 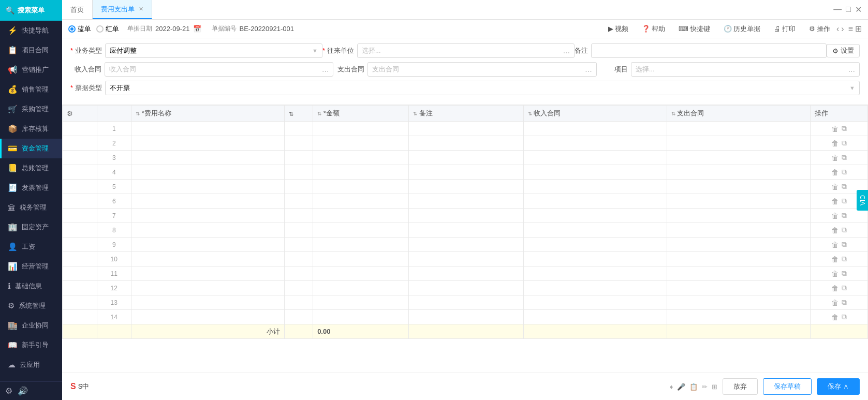 What do you see at coordinates (848, 9) in the screenshot?
I see `maximize-button: □` at bounding box center [848, 9].